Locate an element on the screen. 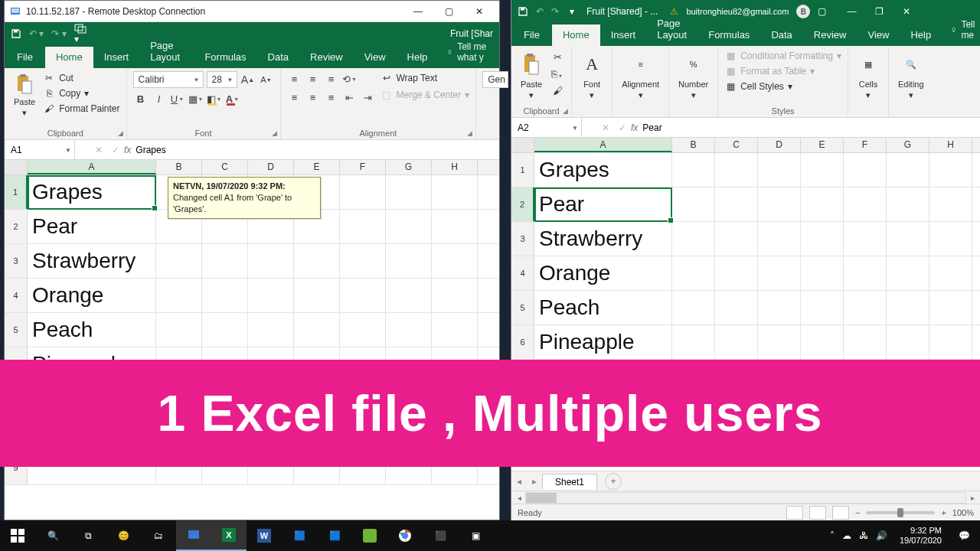 This screenshot has height=551, width=980. row-header: 2 is located at coordinates (16, 227).